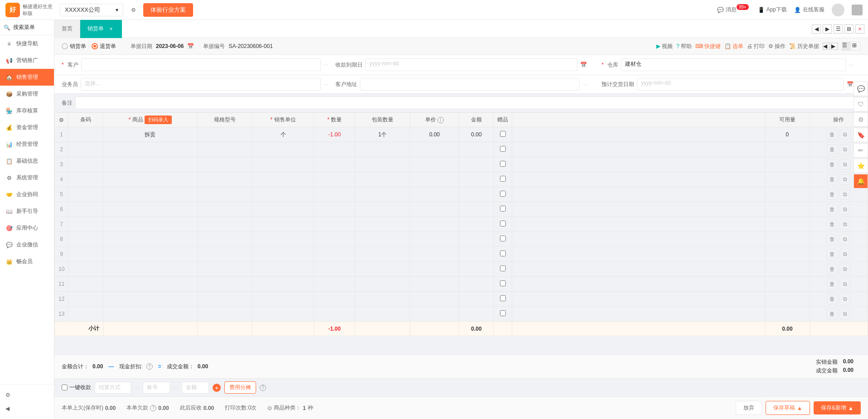  I want to click on fee-info-icon: ?, so click(263, 388).